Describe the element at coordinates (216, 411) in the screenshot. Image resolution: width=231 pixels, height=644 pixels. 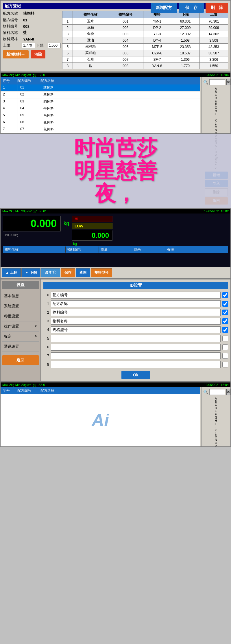
I see `bottom-alpha-letter: E` at that location.